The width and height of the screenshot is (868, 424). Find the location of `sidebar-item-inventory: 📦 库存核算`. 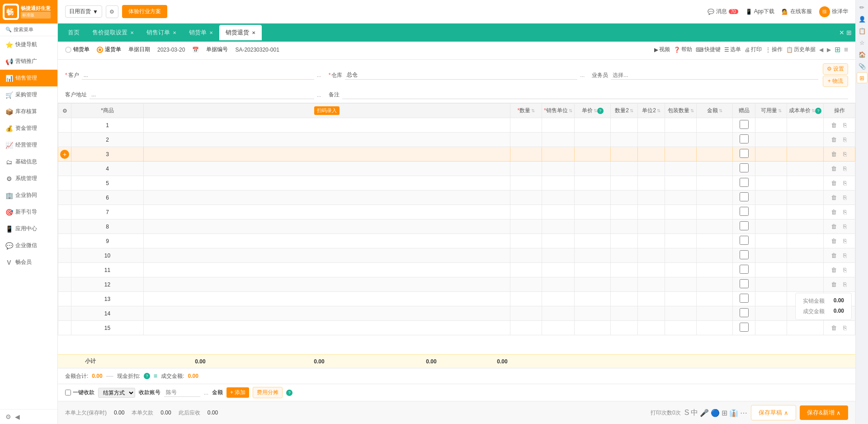

sidebar-item-inventory: 📦 库存核算 is located at coordinates (29, 111).